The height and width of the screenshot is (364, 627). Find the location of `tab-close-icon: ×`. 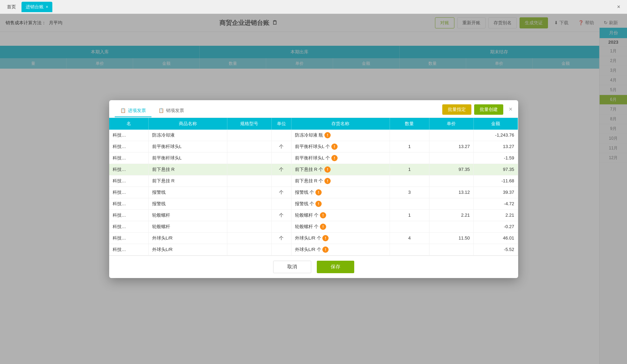

tab-close-icon: × is located at coordinates (47, 7).